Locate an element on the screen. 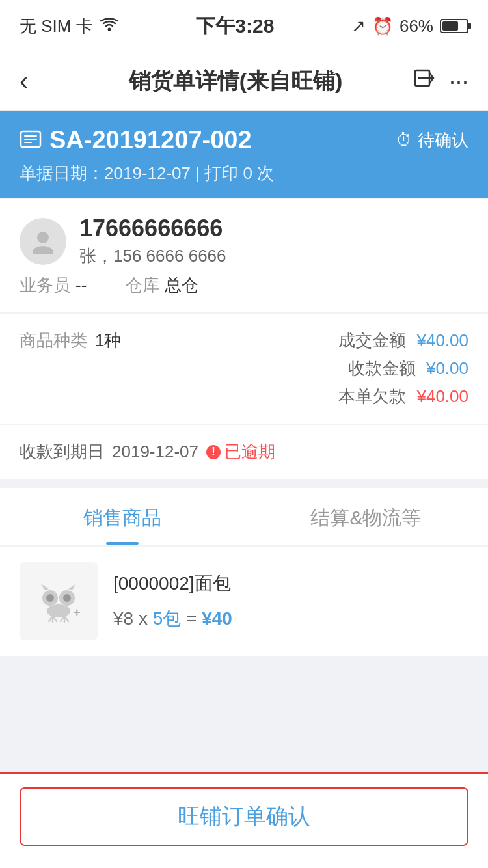  order-header: SA-20191207-002 ⏱ 待确认 单据日期：2019-12-07 | … is located at coordinates (244, 154).